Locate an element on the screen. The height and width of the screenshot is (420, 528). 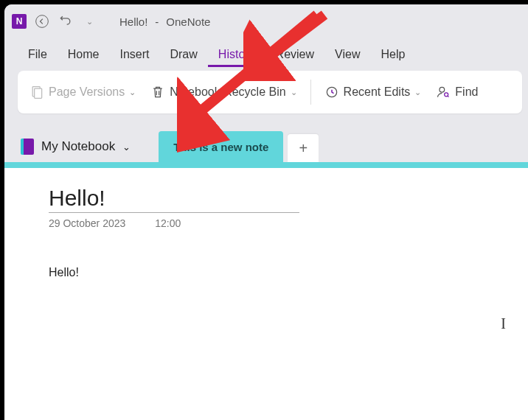
page-time: 12:00 is located at coordinates (168, 223).